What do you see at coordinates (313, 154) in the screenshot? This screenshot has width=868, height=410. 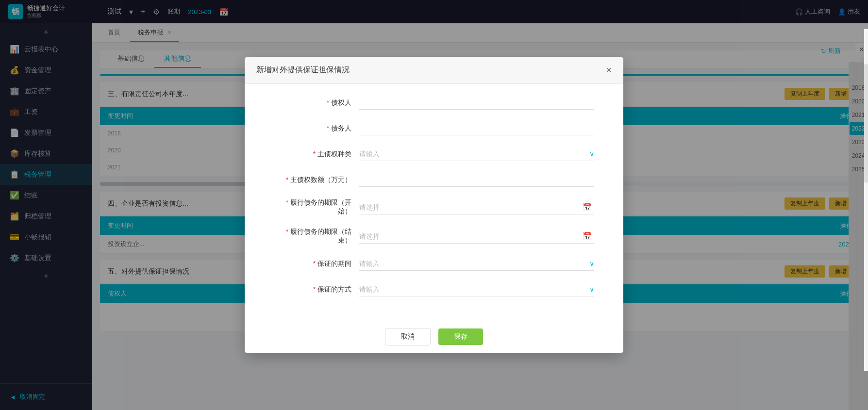 I see `label-claim-type: * 主债权种类` at bounding box center [313, 154].